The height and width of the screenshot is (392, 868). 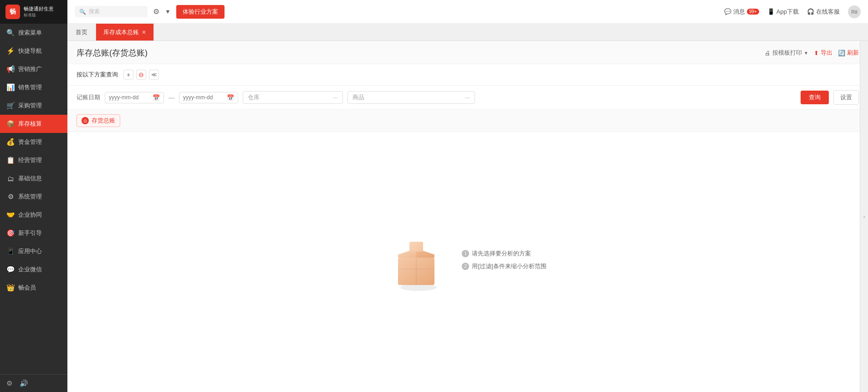 What do you see at coordinates (82, 32) in the screenshot?
I see `tab-home-label: 首页` at bounding box center [82, 32].